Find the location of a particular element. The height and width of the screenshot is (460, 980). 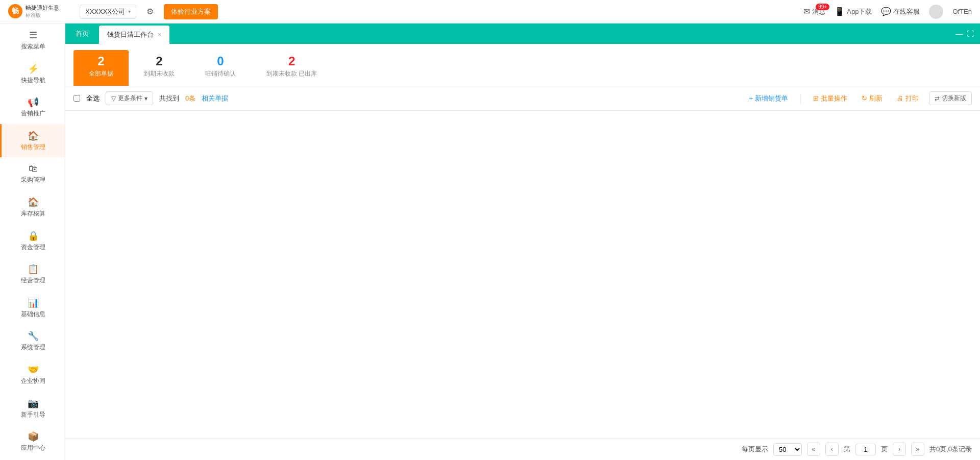

print-button: 🖨 打印 is located at coordinates (908, 99).